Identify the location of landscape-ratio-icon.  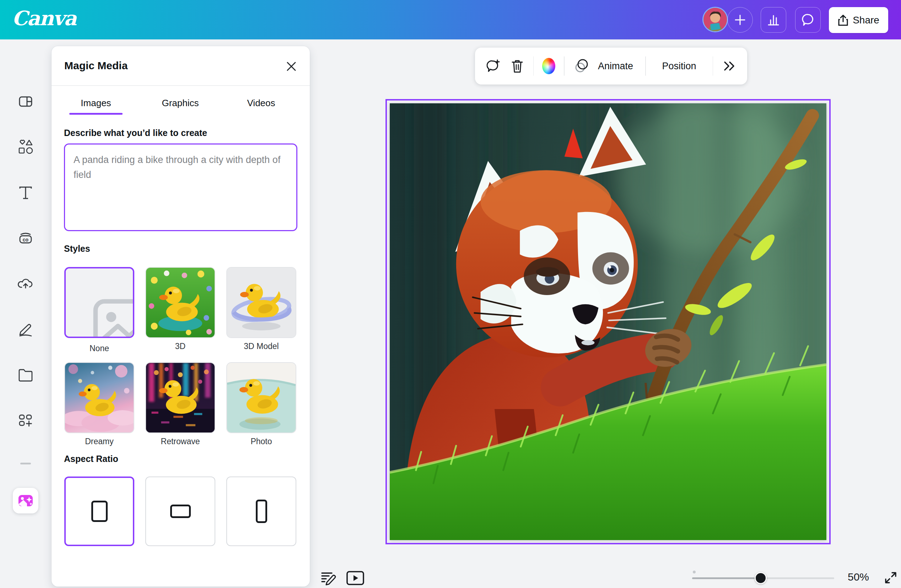
(181, 511).